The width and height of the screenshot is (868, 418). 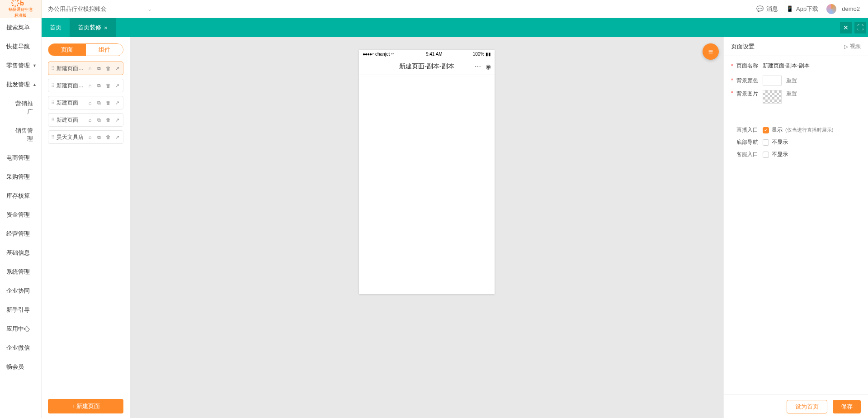 What do you see at coordinates (21, 329) in the screenshot?
I see `leftnav-item-15: 应用中心` at bounding box center [21, 329].